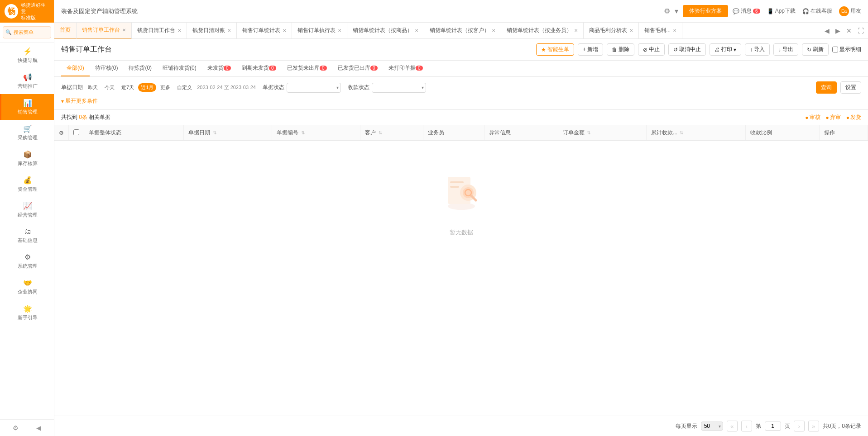  Describe the element at coordinates (861, 31) in the screenshot. I see `tabs-maximize-btn: ⛶` at that location.